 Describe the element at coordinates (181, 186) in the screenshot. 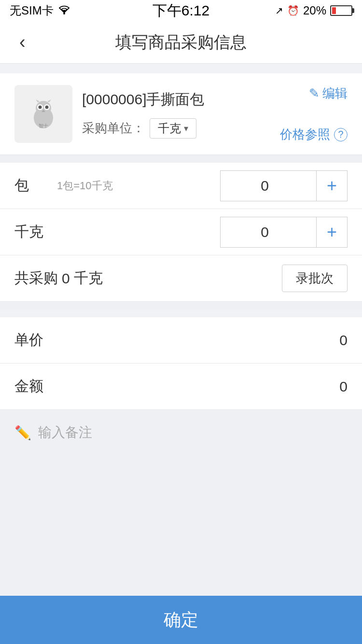

I see `bao-row: 包 1包=10千克 +` at that location.